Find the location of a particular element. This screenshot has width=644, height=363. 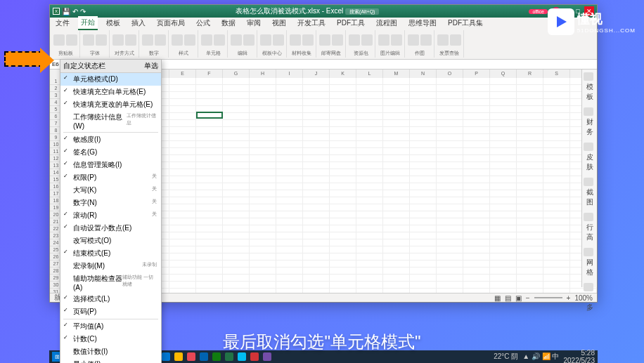

context-menu-item: 数字(N)关 is located at coordinates (111, 203).